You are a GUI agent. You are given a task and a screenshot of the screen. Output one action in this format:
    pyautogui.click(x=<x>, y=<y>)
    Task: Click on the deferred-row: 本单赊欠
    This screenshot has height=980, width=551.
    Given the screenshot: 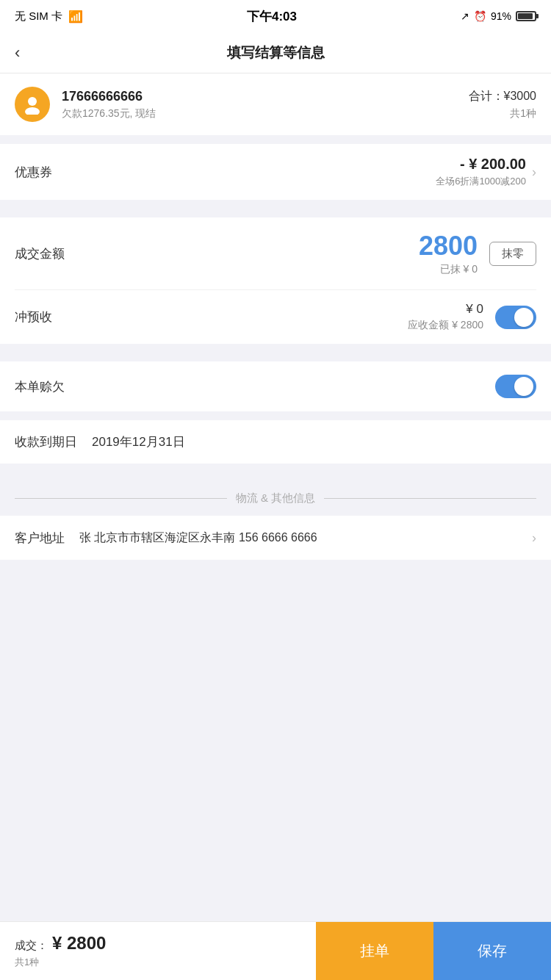 What is the action you would take?
    pyautogui.click(x=276, y=386)
    